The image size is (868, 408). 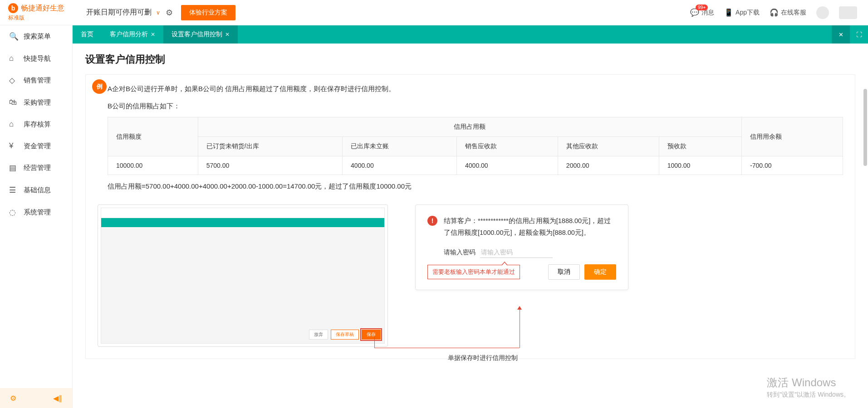 What do you see at coordinates (58, 398) in the screenshot?
I see `collapse-sidebar-icon: ◀∥` at bounding box center [58, 398].